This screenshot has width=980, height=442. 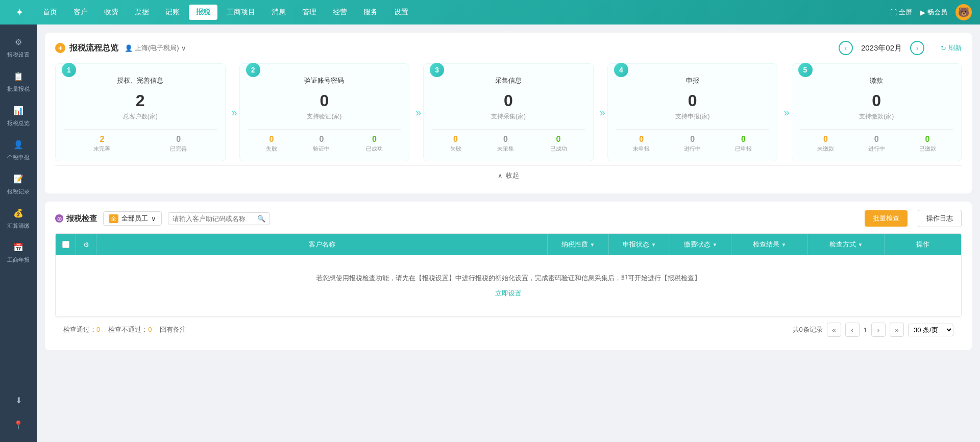 What do you see at coordinates (873, 330) in the screenshot?
I see `pagination: 共0条记录 « ‹ 1 › » 30 条/页 50 条/页 100 条/页` at bounding box center [873, 330].